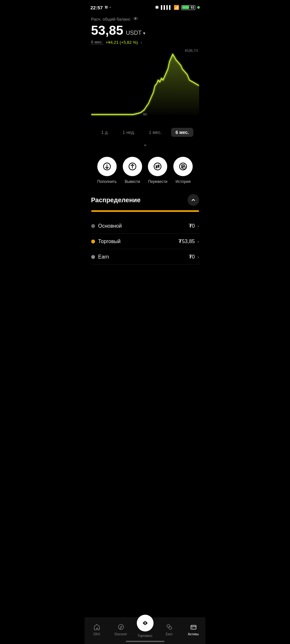 This screenshot has height=644, width=290. I want to click on period-btn-1w: 1 нед., so click(129, 132).